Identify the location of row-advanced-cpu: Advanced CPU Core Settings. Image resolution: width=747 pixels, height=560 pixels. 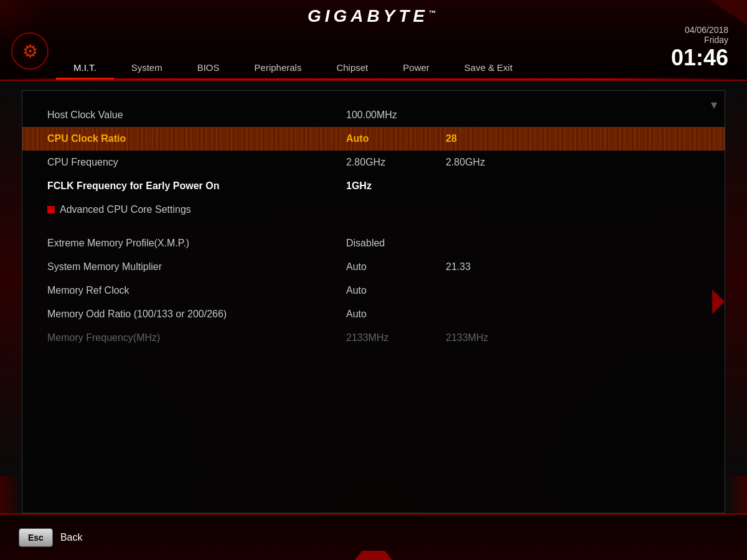
(374, 210).